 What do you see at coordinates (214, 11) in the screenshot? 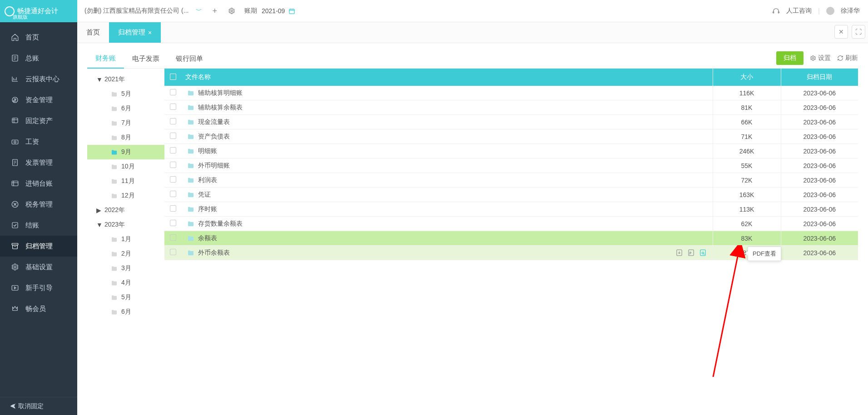
I see `add-company-button: +` at bounding box center [214, 11].